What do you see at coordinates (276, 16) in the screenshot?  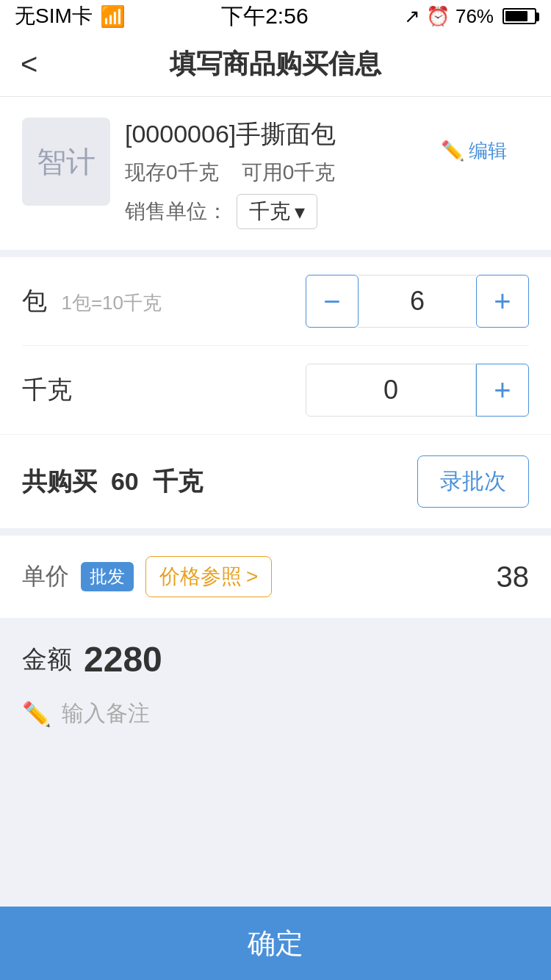 I see `status-bar: 无SIM卡 📶 下午2:56 ↗ ⏰ 76%` at bounding box center [276, 16].